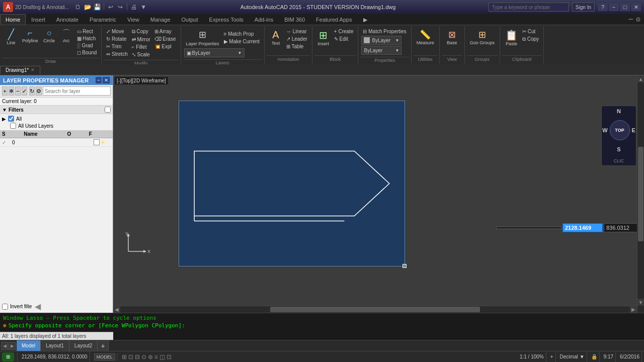  What do you see at coordinates (165, 39) in the screenshot?
I see `erase-button: ⌫ Erase` at bounding box center [165, 39].